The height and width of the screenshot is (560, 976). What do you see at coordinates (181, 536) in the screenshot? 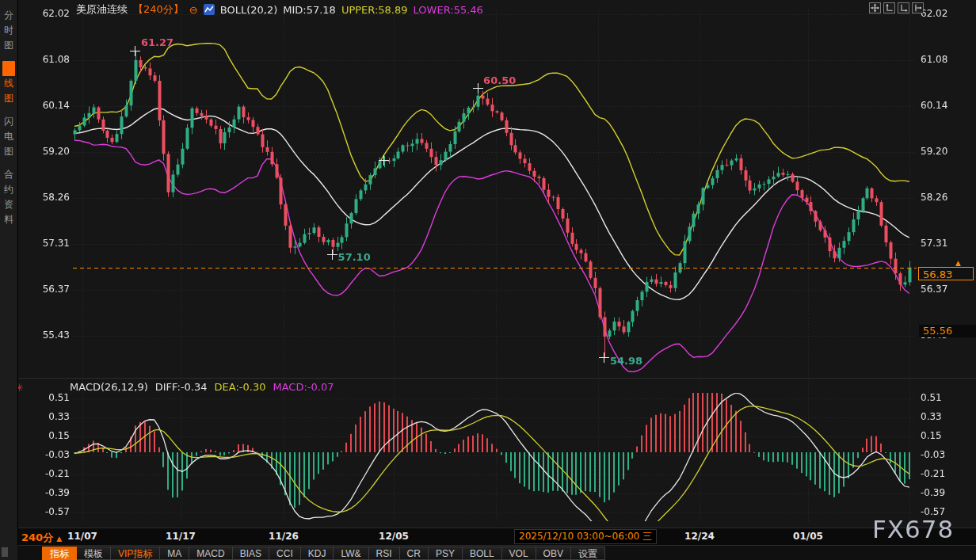
I see `xaxis-date-label: 11/17` at bounding box center [181, 536].